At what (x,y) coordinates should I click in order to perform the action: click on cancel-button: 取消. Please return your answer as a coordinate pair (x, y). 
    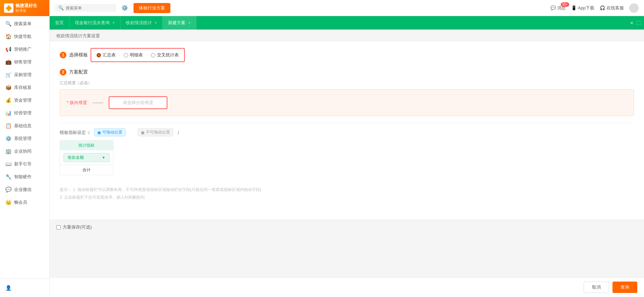
    Looking at the image, I should click on (596, 287).